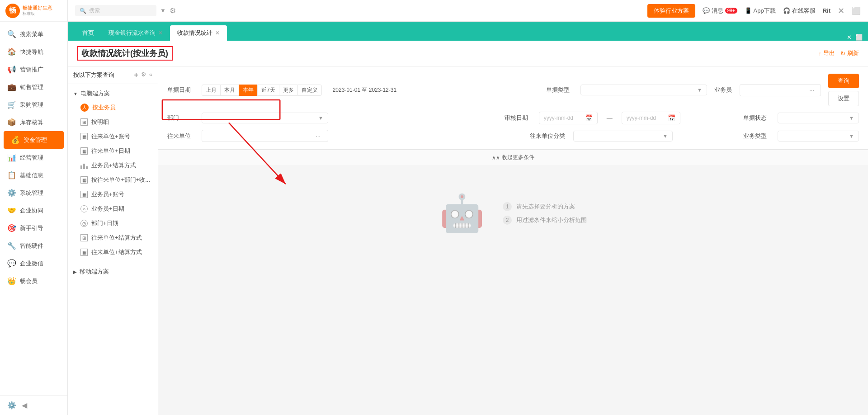 The height and width of the screenshot is (415, 868). Describe the element at coordinates (671, 11) in the screenshot. I see `trial-button: 体验行业方案` at that location.